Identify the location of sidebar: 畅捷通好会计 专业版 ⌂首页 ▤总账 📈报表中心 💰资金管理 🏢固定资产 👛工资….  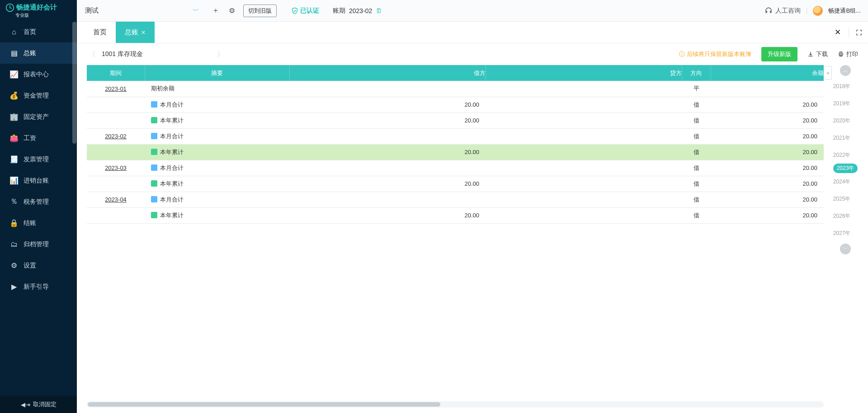
(38, 206).